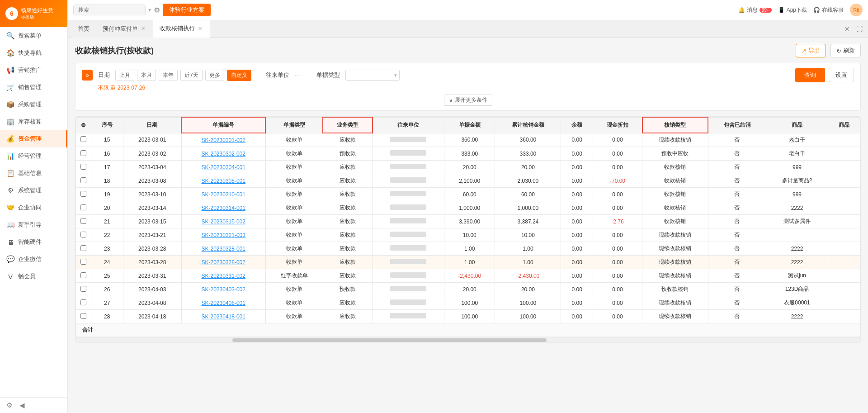 The image size is (868, 413). I want to click on voucher-type-select, so click(373, 75).